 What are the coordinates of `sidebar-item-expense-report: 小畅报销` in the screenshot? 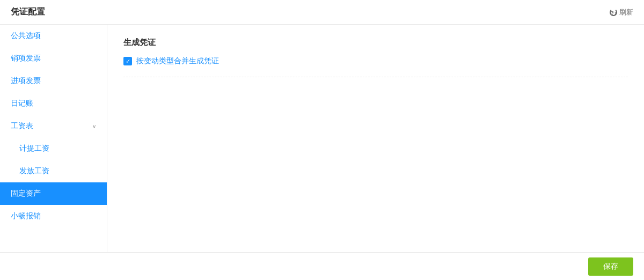 It's located at (54, 216).